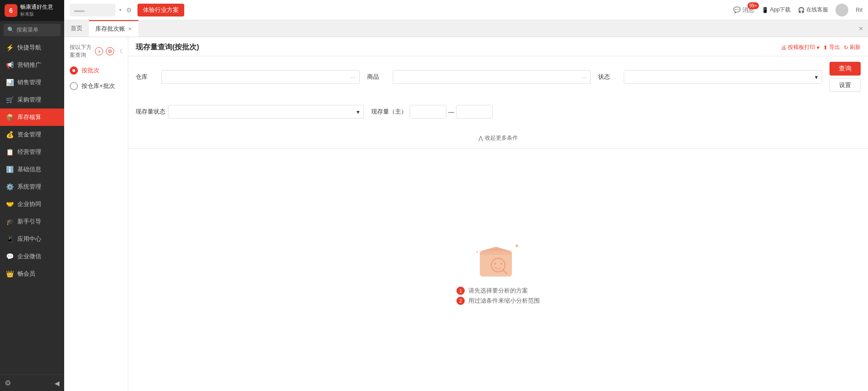 The height and width of the screenshot is (391, 868). I want to click on collapse-more-btn: ⋀ 收起更多条件, so click(498, 137).